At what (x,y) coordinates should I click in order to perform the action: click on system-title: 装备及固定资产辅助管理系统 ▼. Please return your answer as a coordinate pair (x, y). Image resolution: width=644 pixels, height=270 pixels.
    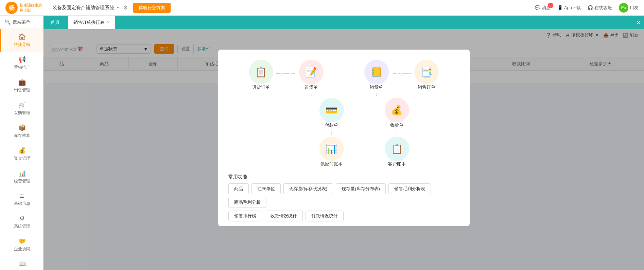
    Looking at the image, I should click on (86, 8).